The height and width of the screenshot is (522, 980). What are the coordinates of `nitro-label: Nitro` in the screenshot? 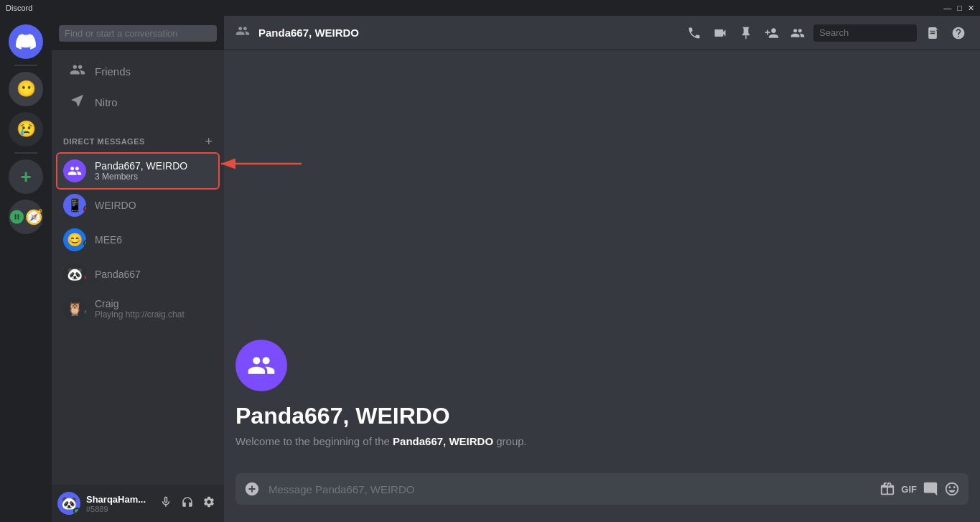 It's located at (106, 102).